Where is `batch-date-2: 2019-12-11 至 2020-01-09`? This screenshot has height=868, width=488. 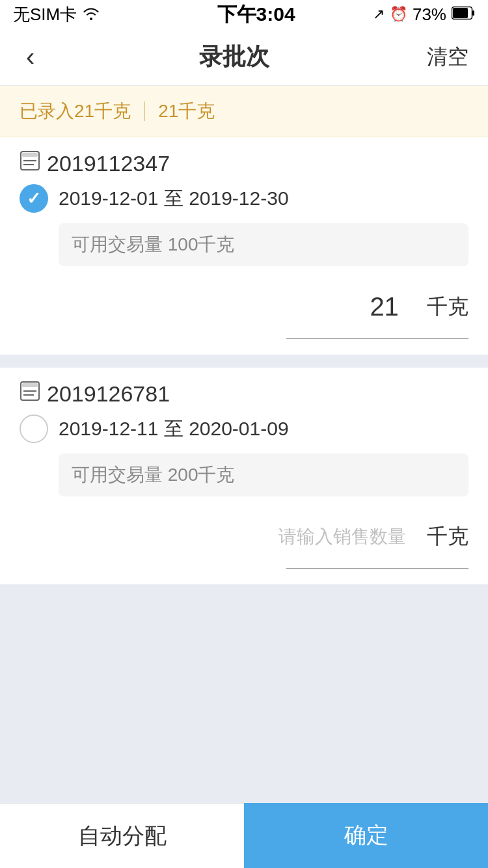
batch-date-2: 2019-12-11 至 2020-01-09 is located at coordinates (174, 429).